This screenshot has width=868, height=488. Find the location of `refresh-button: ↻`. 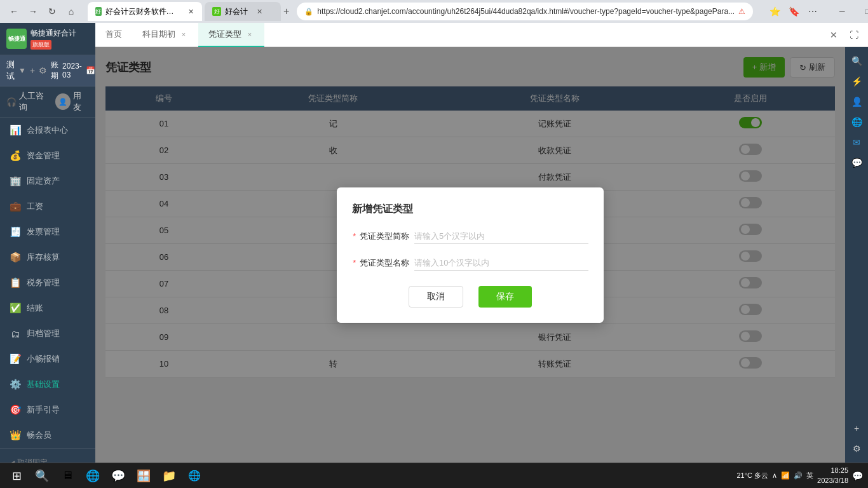

refresh-button: ↻ is located at coordinates (52, 11).